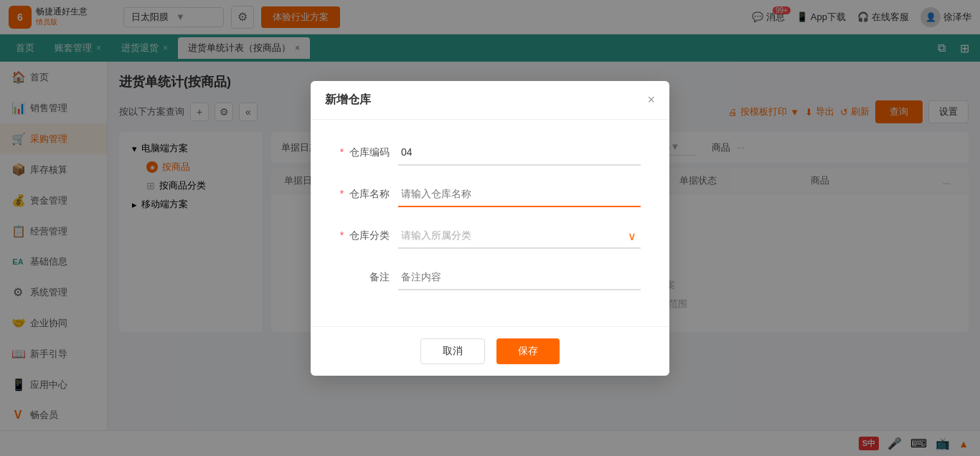 The image size is (980, 456). Describe the element at coordinates (528, 351) in the screenshot. I see `save-button: 保存` at that location.